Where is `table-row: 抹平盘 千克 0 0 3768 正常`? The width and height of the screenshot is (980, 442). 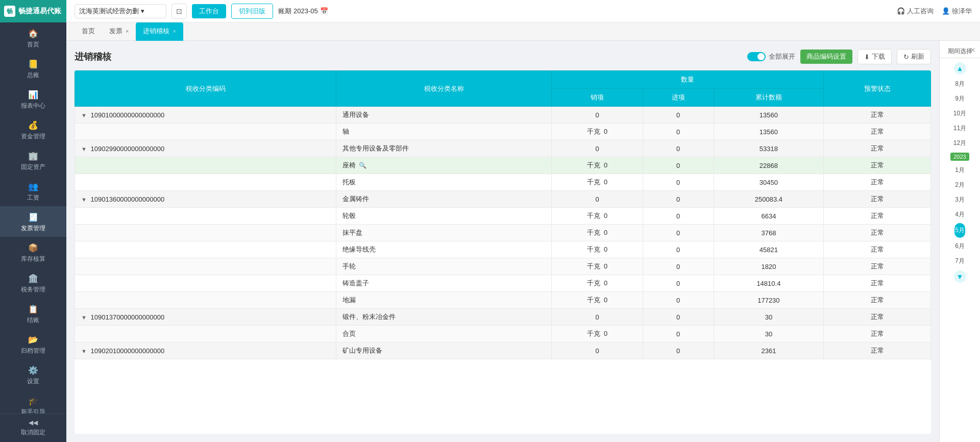
table-row: 抹平盘 千克 0 0 3768 正常 is located at coordinates (503, 233).